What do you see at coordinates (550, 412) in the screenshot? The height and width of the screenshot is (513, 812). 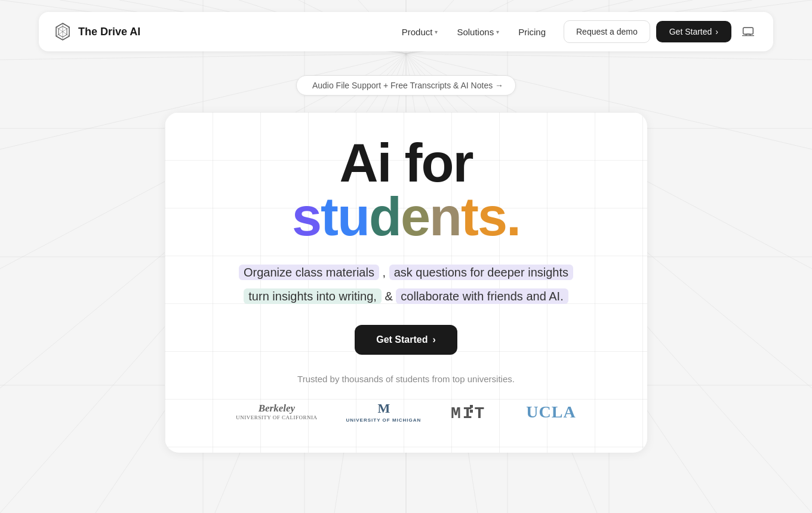 I see `ucla-logo: UCLA` at bounding box center [550, 412].